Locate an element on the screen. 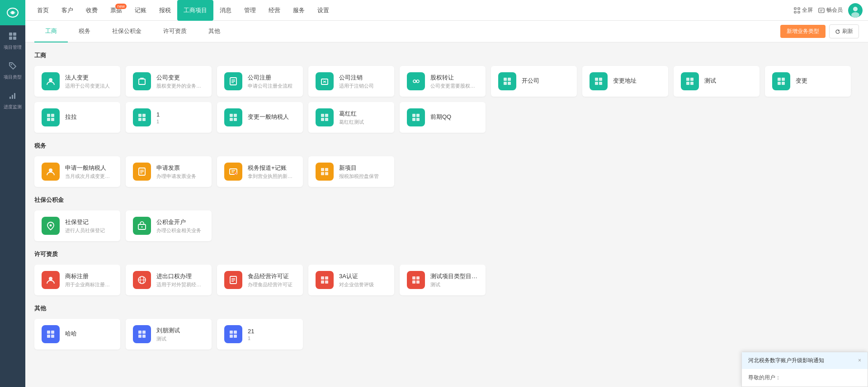 The width and height of the screenshot is (868, 387). card-open-company: 开公司 is located at coordinates (534, 81).